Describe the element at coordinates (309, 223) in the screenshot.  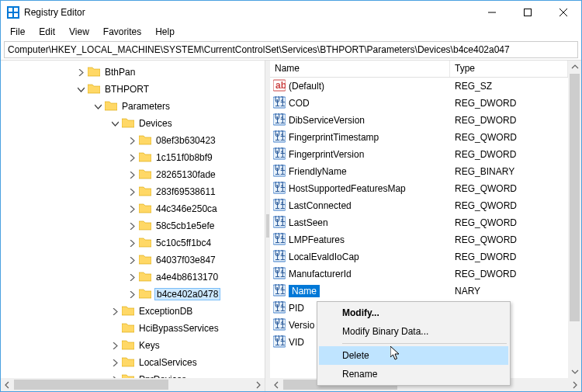
I see `value-name: LastSeen` at that location.